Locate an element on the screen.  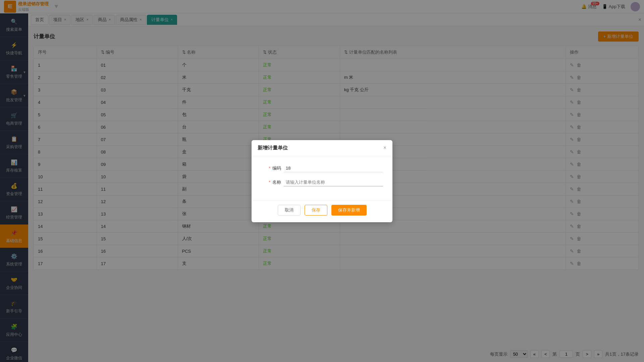
code-input is located at coordinates (333, 168).